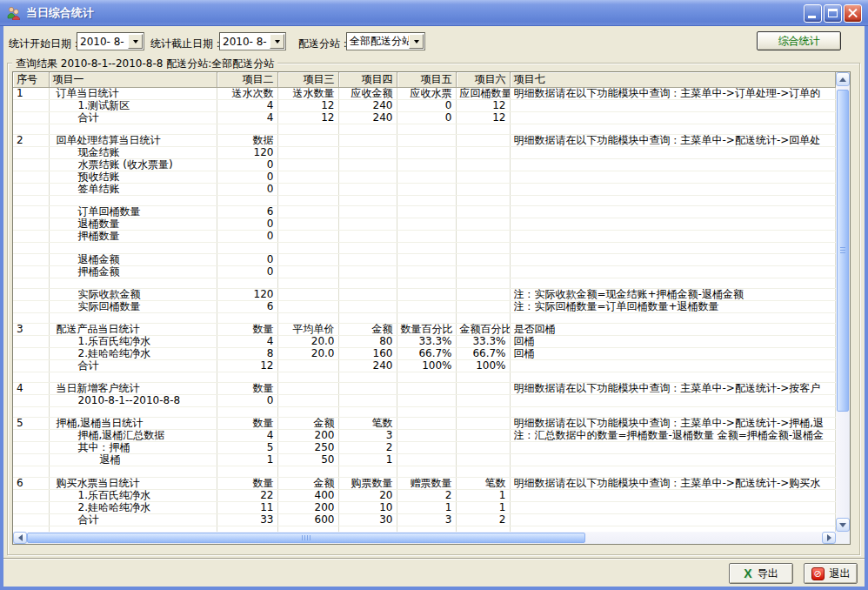  What do you see at coordinates (424, 538) in the screenshot?
I see `horizontal-scrollbar` at bounding box center [424, 538].